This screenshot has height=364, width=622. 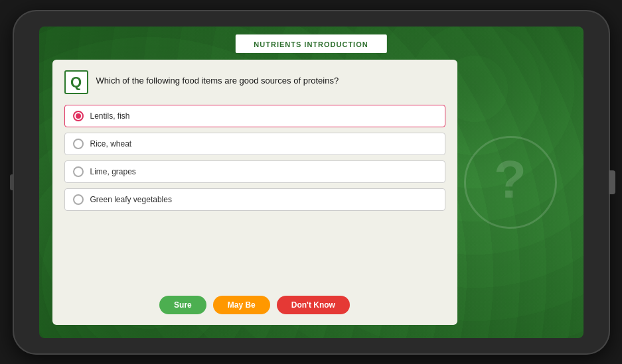 What do you see at coordinates (311, 44) in the screenshot?
I see `header-title: NUTRIENTS INTRODUCTION` at bounding box center [311, 44].